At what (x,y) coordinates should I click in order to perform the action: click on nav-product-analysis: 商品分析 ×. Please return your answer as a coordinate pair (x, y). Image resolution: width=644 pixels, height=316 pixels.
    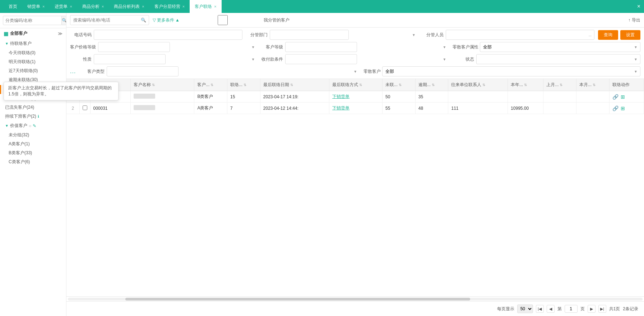
    Looking at the image, I should click on (93, 6).